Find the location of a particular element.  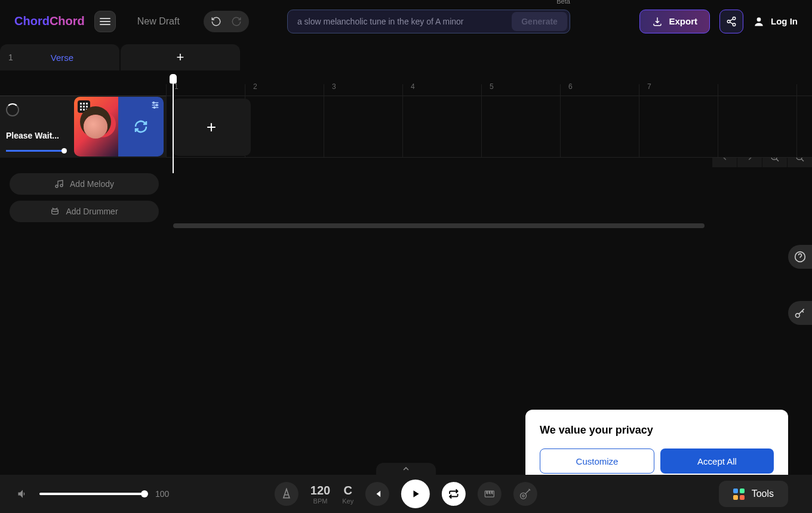

ruler-mark: 7 is located at coordinates (650, 87).